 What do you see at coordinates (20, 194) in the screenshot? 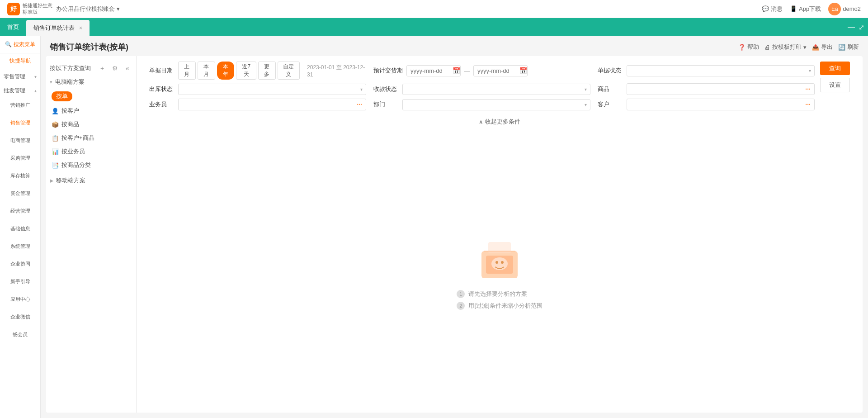
I see `sidebar-item-finance: 资金管理` at bounding box center [20, 194].